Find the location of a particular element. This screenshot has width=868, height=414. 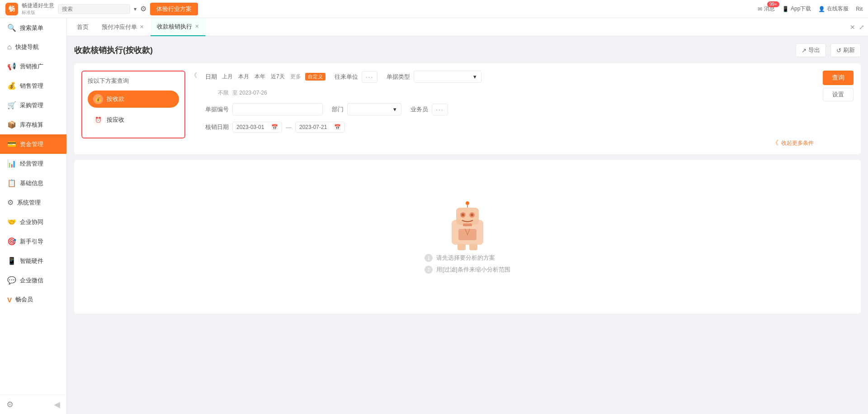

sidebar-item-hardware: 📱 智能硬件 is located at coordinates (33, 261).